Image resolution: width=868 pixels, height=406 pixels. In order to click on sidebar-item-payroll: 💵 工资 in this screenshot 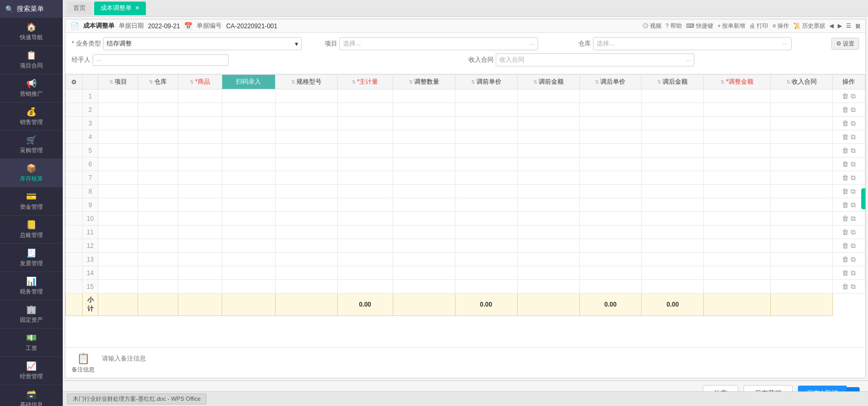, I will do `click(31, 343)`.